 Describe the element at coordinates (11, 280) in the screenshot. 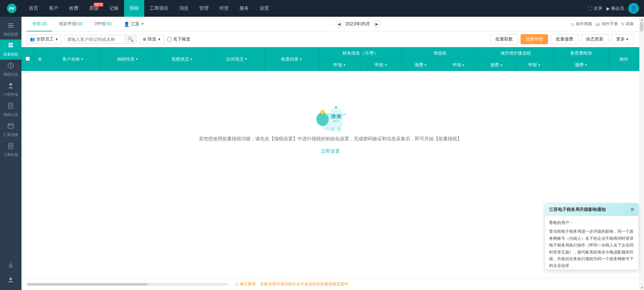

I see `sidebar-user` at that location.